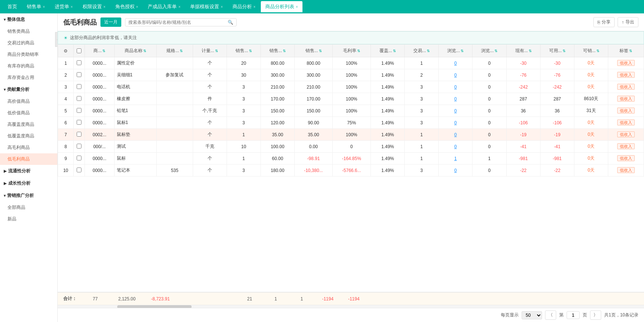  I want to click on sidebar-group-liquidity: ▶ 流通性分析, so click(29, 171).